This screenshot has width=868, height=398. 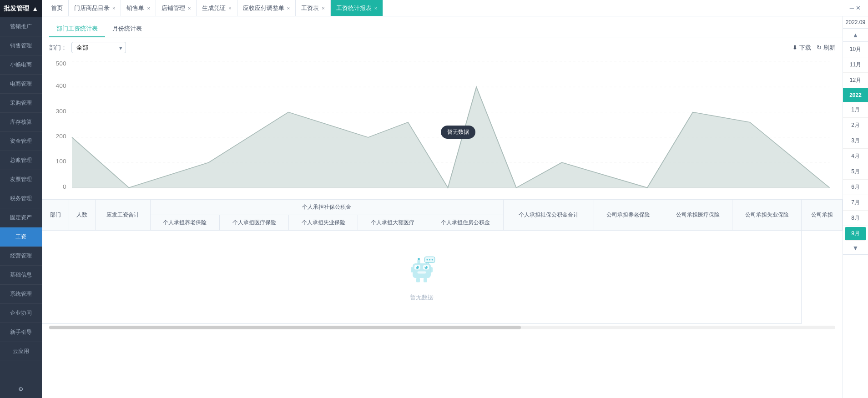 I want to click on cal-month-11: 11月, so click(x=855, y=65).